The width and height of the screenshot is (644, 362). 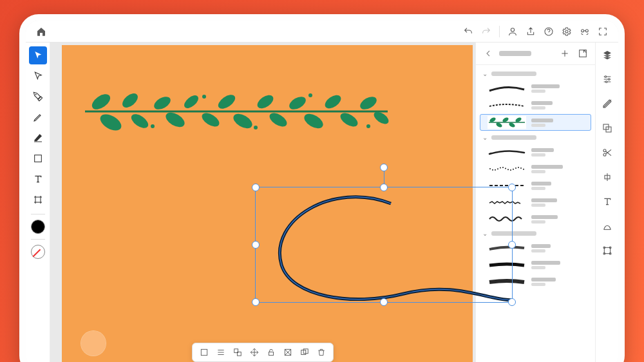 I want to click on properties-icon, so click(x=607, y=79).